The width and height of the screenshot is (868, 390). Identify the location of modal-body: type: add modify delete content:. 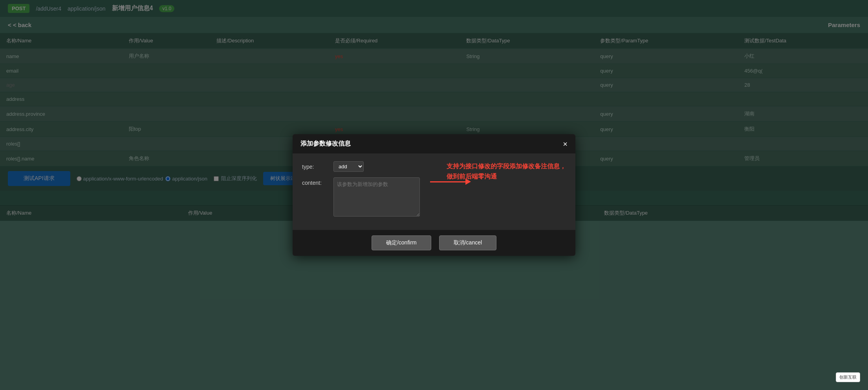
(434, 187).